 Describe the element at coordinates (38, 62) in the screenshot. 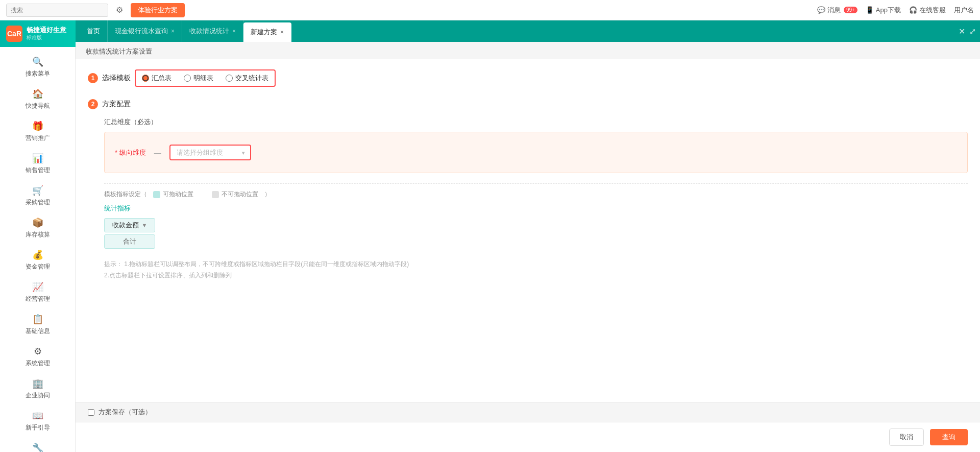

I see `search-menu-icon: 🔍` at that location.